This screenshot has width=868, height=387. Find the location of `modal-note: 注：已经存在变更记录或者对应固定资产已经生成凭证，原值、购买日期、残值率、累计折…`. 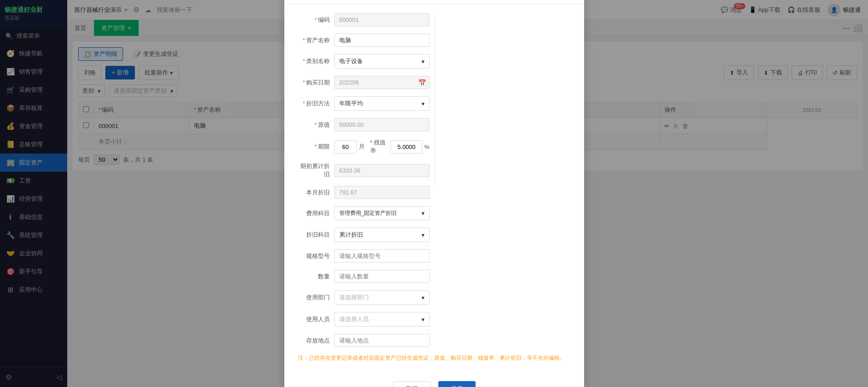

modal-note: 注：已经存在变更记录或者对应固定资产已经生成凭证，原值、购买日期、残值率、累计折… is located at coordinates (434, 361).